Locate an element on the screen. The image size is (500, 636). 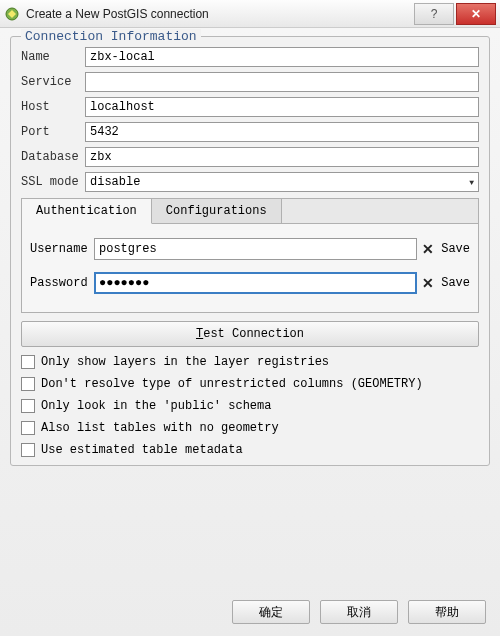
check-public-schema is located at coordinates (28, 406).